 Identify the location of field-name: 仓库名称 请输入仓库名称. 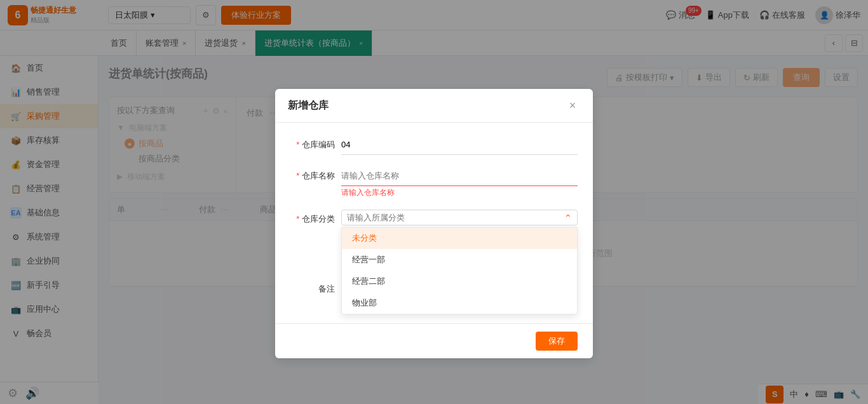
(434, 182).